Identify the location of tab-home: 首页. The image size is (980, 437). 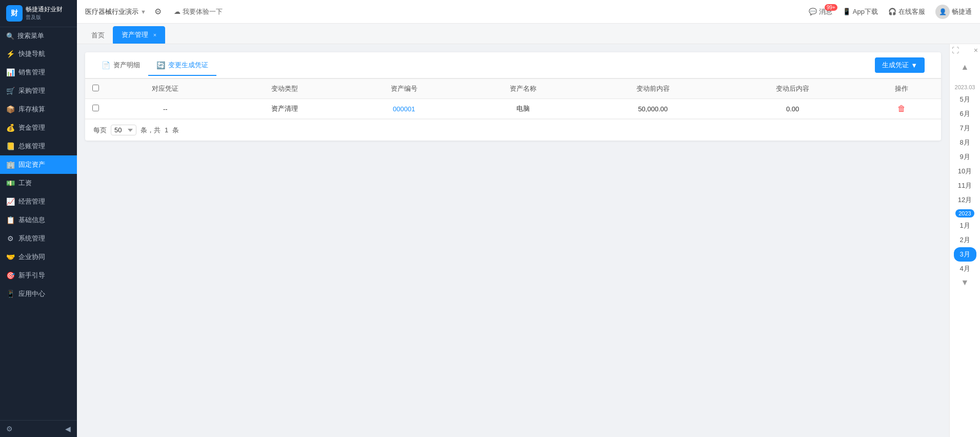
(98, 35).